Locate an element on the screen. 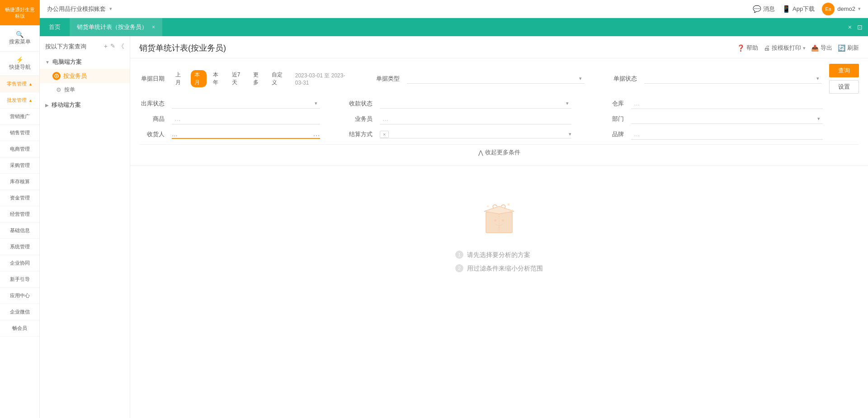 The width and height of the screenshot is (868, 418). collapse-btn: ⋀ 收起更多条件 is located at coordinates (499, 152).